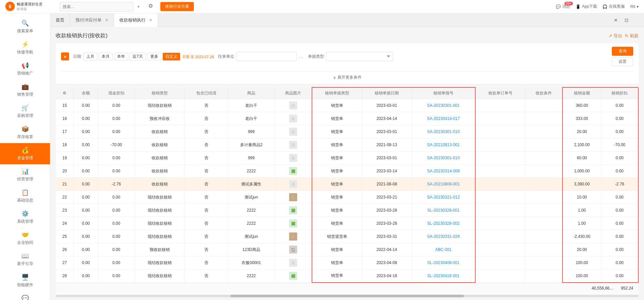  Describe the element at coordinates (443, 145) in the screenshot. I see `cell-cancel-bill-no: SA-20210813-001` at that location.